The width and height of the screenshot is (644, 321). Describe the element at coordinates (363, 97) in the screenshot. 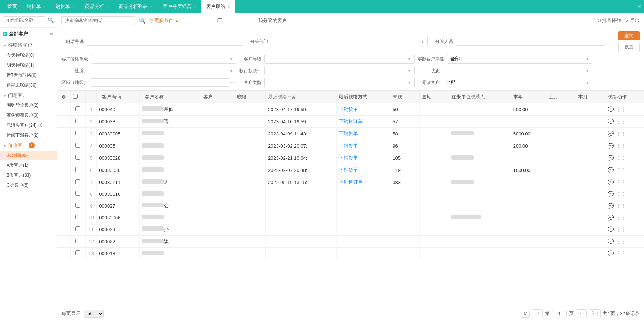

I see `last-method-column-header: 最后联络方式` at that location.